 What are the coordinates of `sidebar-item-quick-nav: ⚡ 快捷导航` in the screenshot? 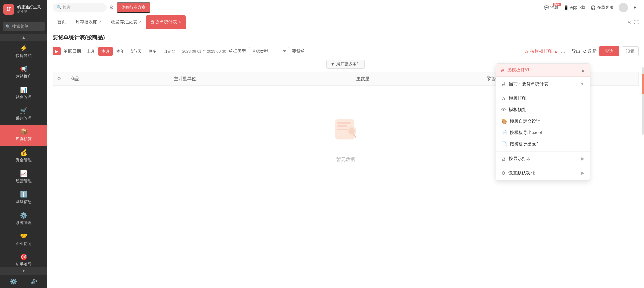 It's located at (24, 52).